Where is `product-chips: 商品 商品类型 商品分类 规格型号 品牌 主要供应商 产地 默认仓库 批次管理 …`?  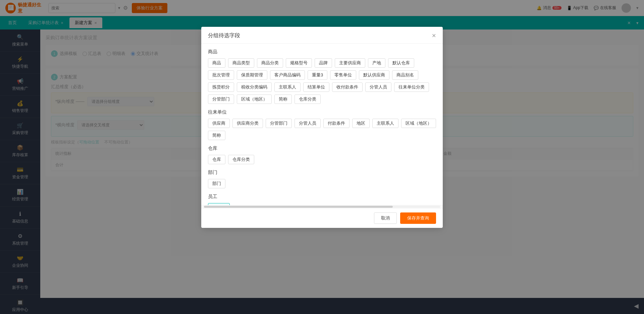
product-chips: 商品 商品类型 商品分类 规格型号 品牌 主要供应商 产地 默认仓库 批次管理 … is located at coordinates (322, 81).